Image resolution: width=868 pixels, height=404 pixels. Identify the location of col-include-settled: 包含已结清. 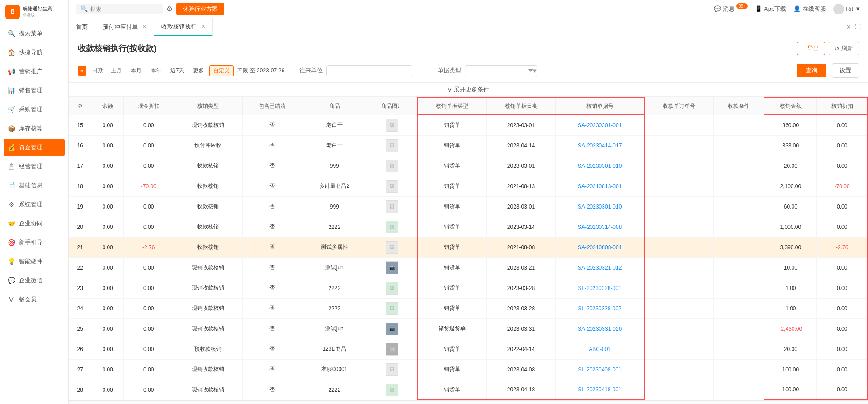
(273, 106).